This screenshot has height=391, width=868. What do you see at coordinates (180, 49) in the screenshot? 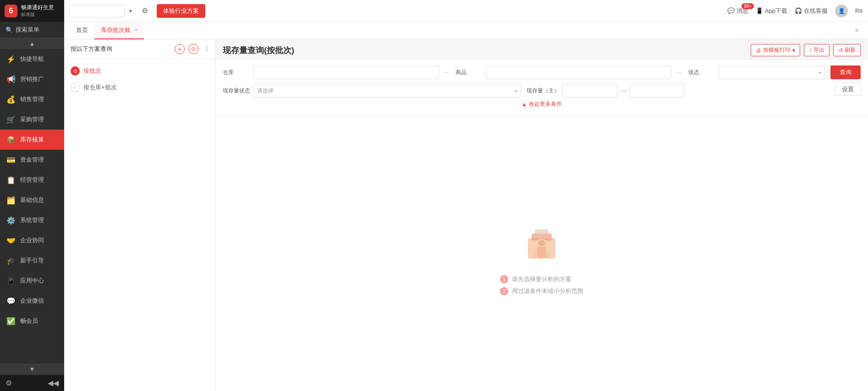
I see `filter-add-btn: +` at bounding box center [180, 49].